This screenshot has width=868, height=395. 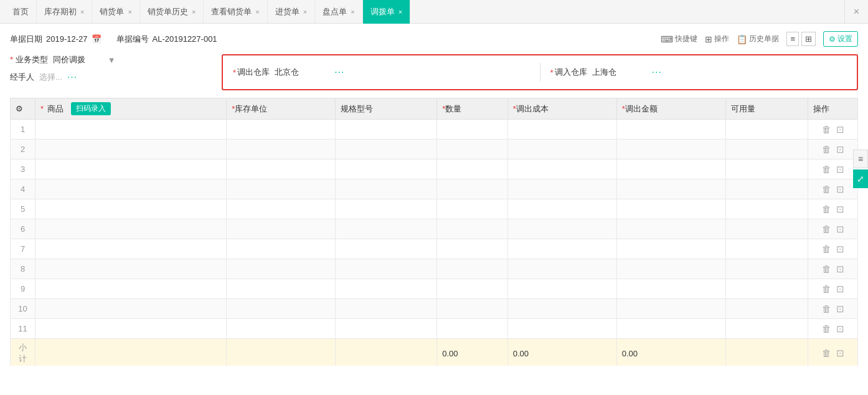 What do you see at coordinates (861, 179) in the screenshot?
I see `sidebar-expand-btn: ⤢` at bounding box center [861, 179].